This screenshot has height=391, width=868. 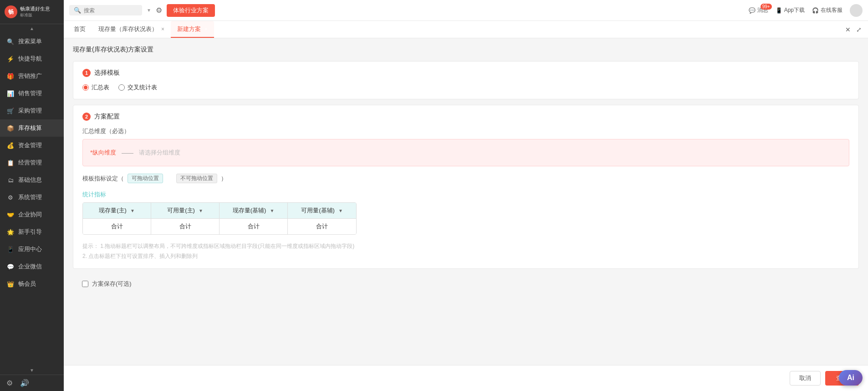 What do you see at coordinates (32, 197) in the screenshot?
I see `sidebar-item-system: ⚙ 系统管理` at bounding box center [32, 197].